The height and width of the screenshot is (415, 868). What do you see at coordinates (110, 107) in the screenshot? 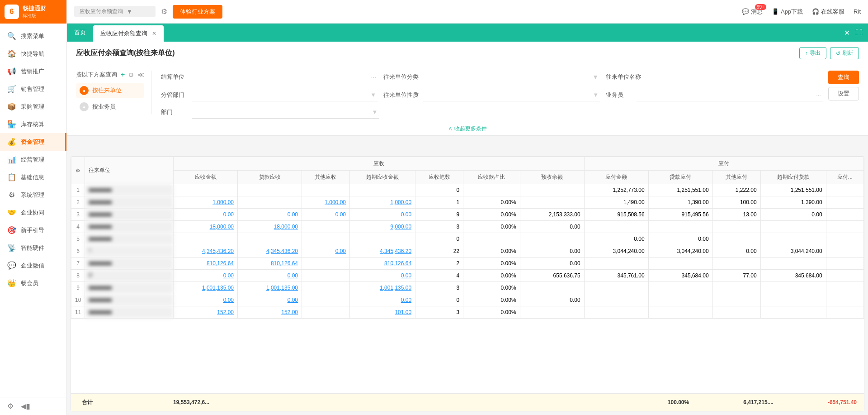
I see `filter-nav-by-salesperson: ● 按业务员` at bounding box center [110, 107].